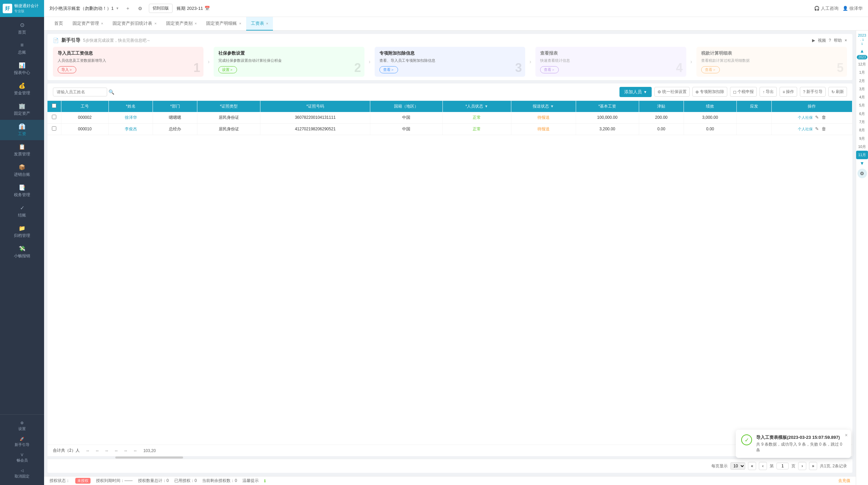  I want to click on cal-month-2: 2月, so click(862, 81).